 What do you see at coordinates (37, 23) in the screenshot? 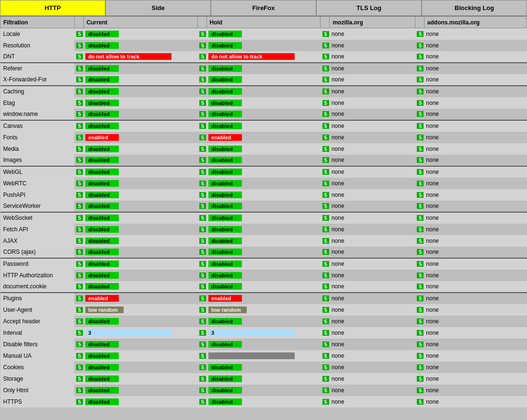
I see `header-filtration: Filtration` at bounding box center [37, 23].